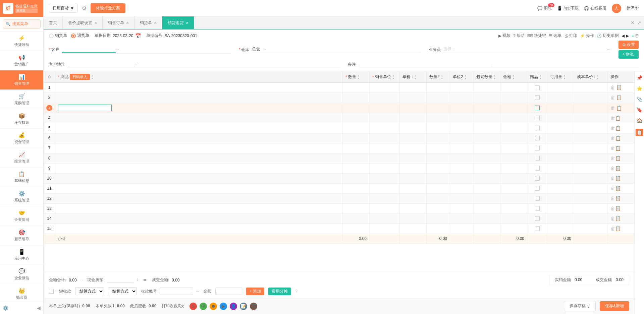  What do you see at coordinates (580, 306) in the screenshot?
I see `save-draft-button: 保存草稿 ∨` at bounding box center [580, 306].